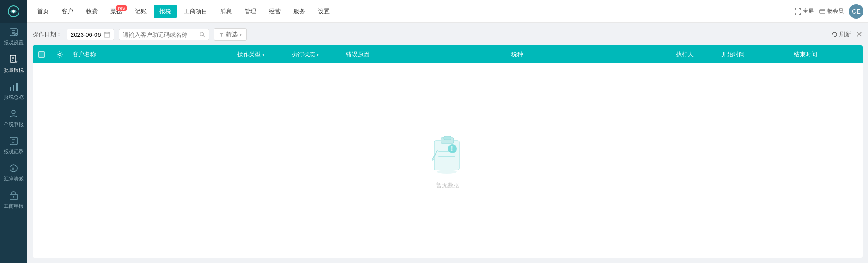  I want to click on member-icon, so click(822, 11).